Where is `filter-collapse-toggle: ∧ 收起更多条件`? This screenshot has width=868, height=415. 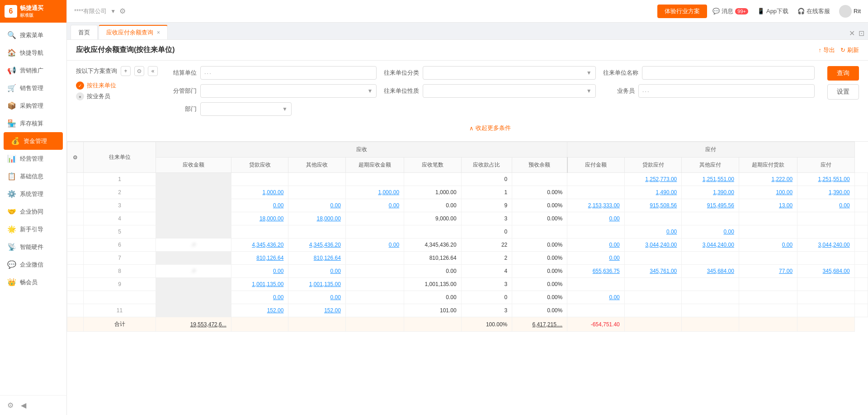
filter-collapse-toggle: ∧ 收起更多条件 is located at coordinates (490, 128).